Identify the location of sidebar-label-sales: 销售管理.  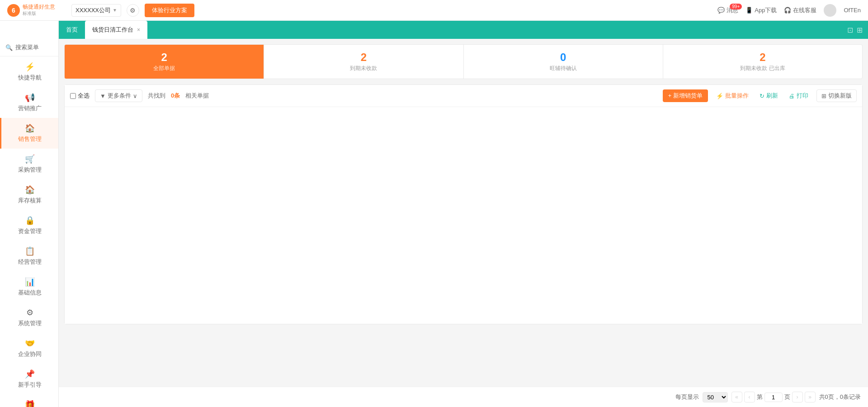
(30, 139).